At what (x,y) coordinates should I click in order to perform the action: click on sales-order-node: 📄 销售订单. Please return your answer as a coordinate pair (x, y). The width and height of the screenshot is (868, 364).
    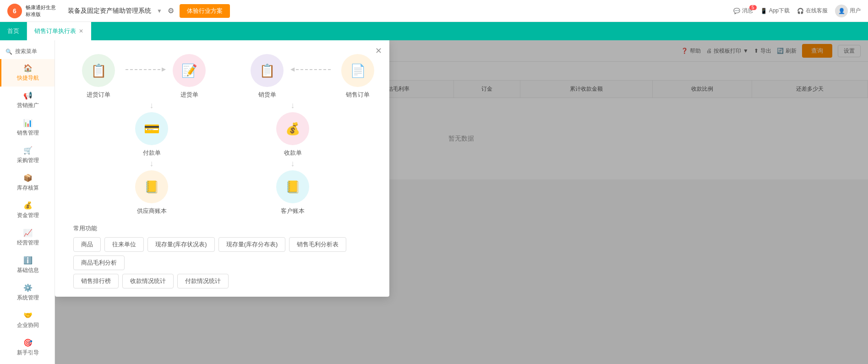
    Looking at the image, I should click on (358, 76).